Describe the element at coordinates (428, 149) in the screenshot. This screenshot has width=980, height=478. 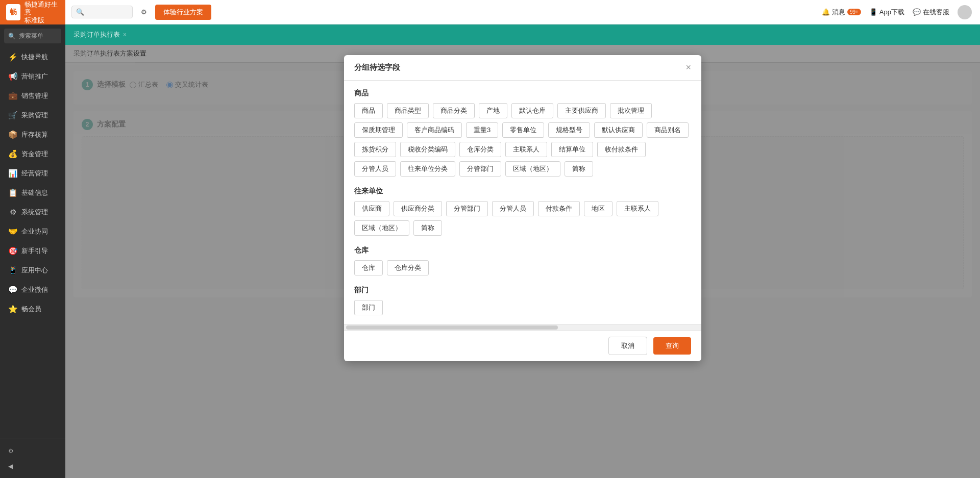
I see `field-tag: 税收分类编码` at that location.